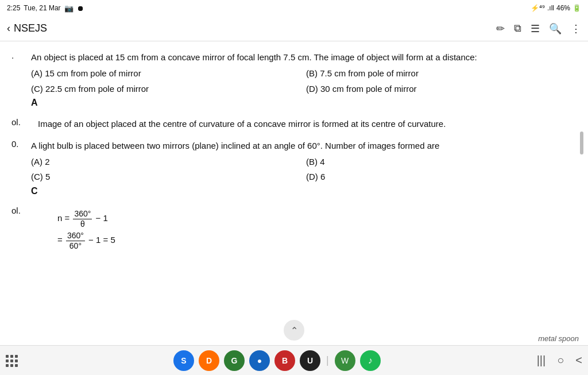 The image size is (588, 375). I want to click on fraction-2: 360° 60°, so click(76, 241).